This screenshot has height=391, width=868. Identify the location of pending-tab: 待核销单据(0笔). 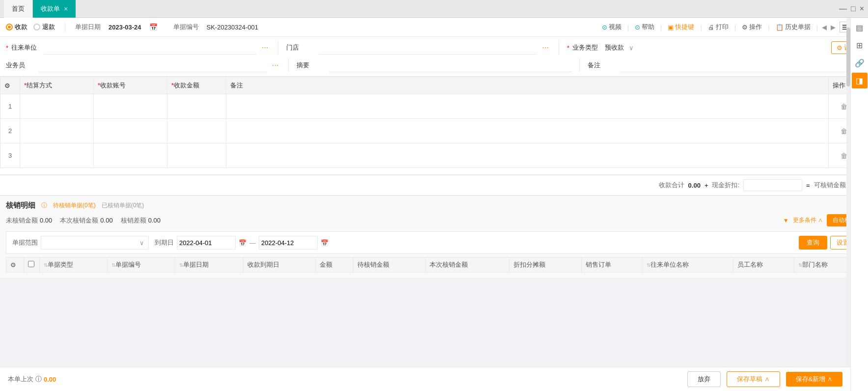
(75, 205).